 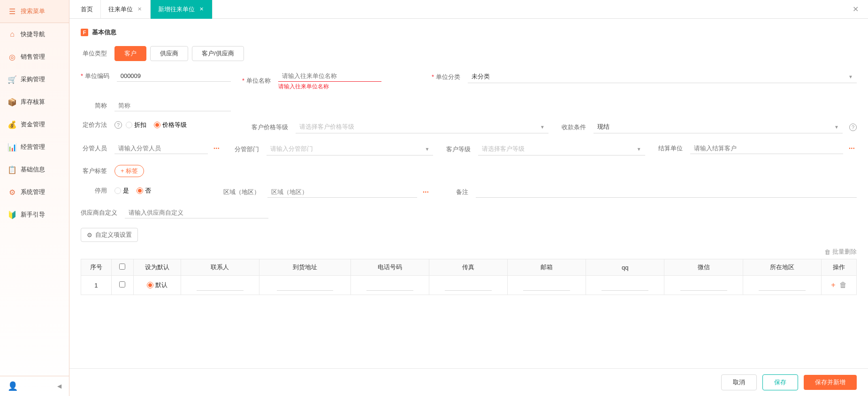 What do you see at coordinates (841, 252) in the screenshot?
I see `batch-delete-btn: 🗑 批量删除` at bounding box center [841, 252].